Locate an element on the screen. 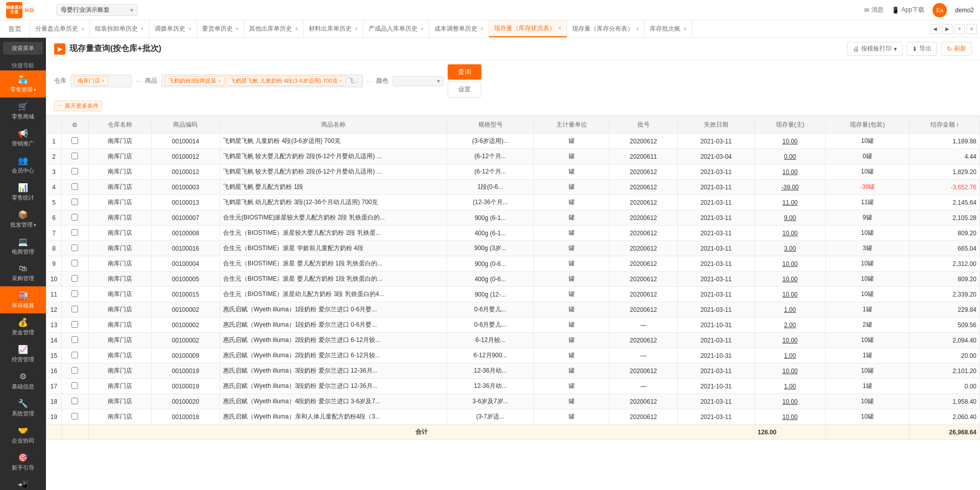 This screenshot has width=980, height=490. print-button: 🖨 按模板打印 ▾ is located at coordinates (875, 49).